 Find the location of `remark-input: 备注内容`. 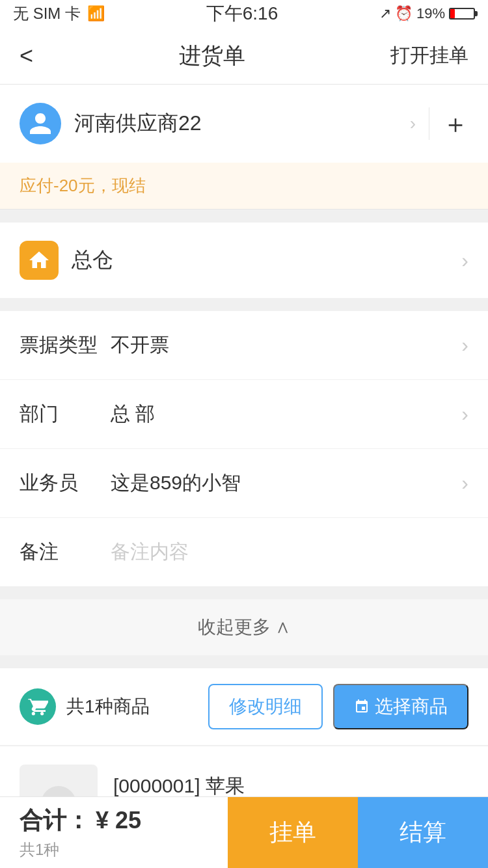

remark-input: 备注内容 is located at coordinates (290, 552).